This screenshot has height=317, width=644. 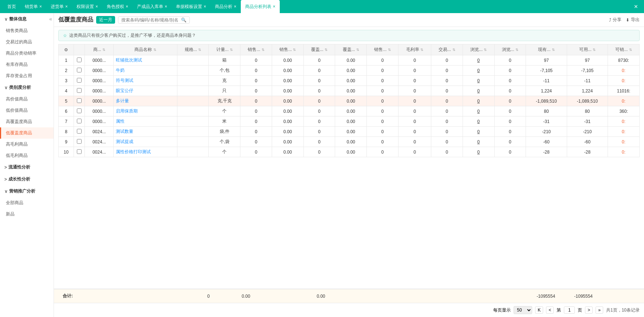 I want to click on sales-qty-col-header: 销售... ⇅, so click(x=256, y=50).